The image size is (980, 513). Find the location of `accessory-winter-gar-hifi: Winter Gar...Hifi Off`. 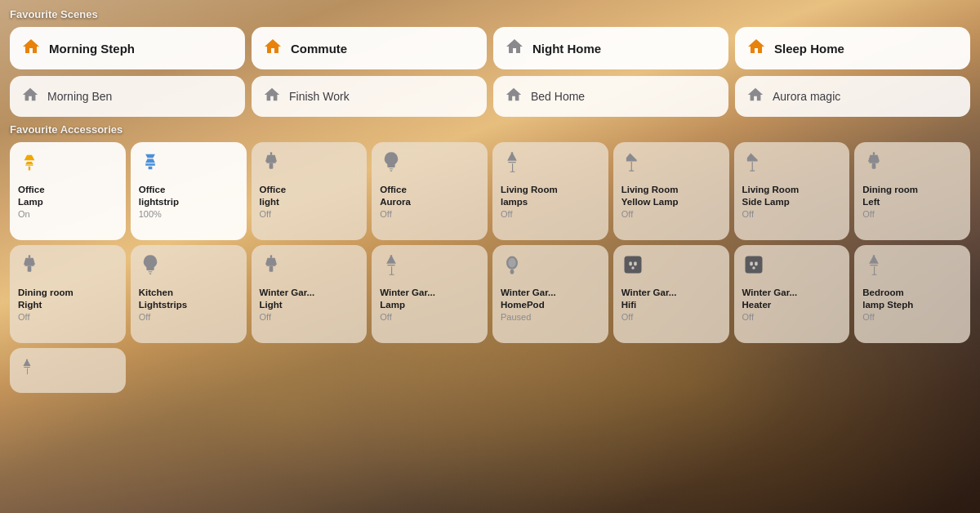

accessory-winter-gar-hifi: Winter Gar...Hifi Off is located at coordinates (671, 294).